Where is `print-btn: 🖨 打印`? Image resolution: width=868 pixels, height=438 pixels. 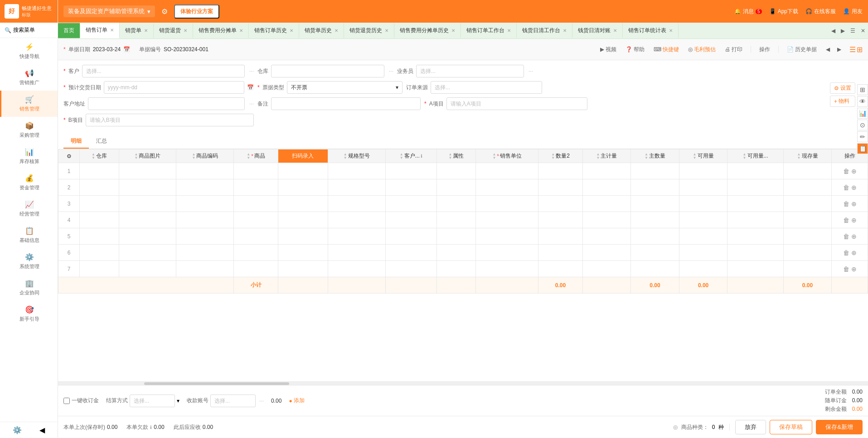
print-btn: 🖨 打印 is located at coordinates (733, 50).